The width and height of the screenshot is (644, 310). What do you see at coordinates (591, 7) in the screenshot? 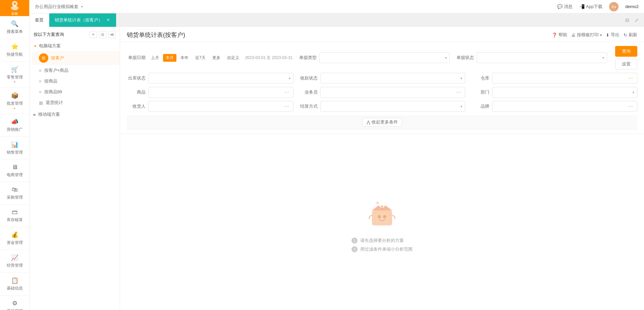
I see `app-download-button: 📲 App下载` at bounding box center [591, 7].